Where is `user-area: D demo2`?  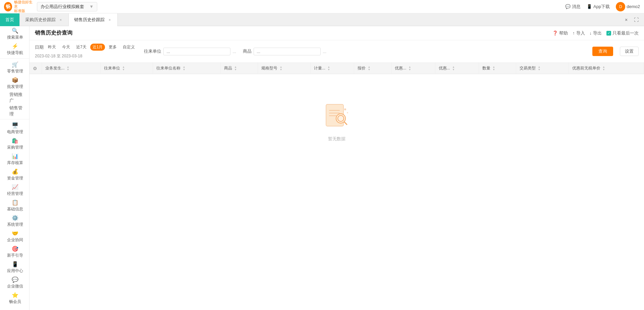
user-area: D demo2 is located at coordinates (628, 7).